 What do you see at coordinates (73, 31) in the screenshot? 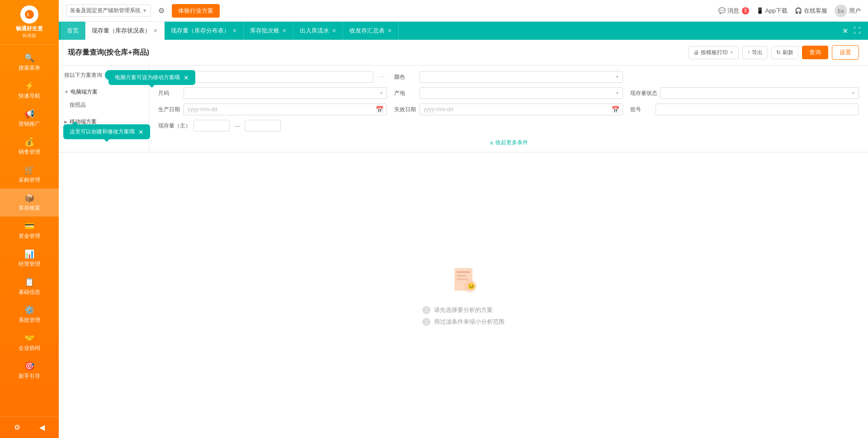
I see `tab-home: 首页` at bounding box center [73, 31].